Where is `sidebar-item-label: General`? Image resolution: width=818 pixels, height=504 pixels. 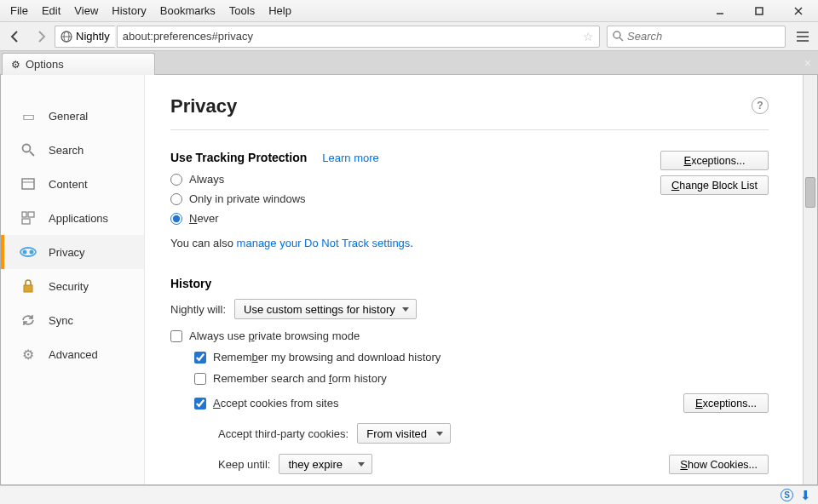 sidebar-item-label: General is located at coordinates (68, 116).